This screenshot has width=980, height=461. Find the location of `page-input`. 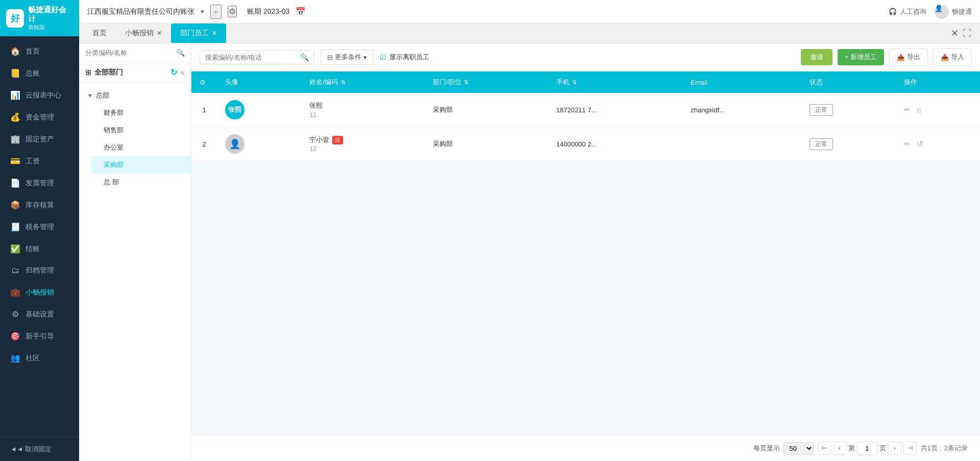

page-input is located at coordinates (867, 448).